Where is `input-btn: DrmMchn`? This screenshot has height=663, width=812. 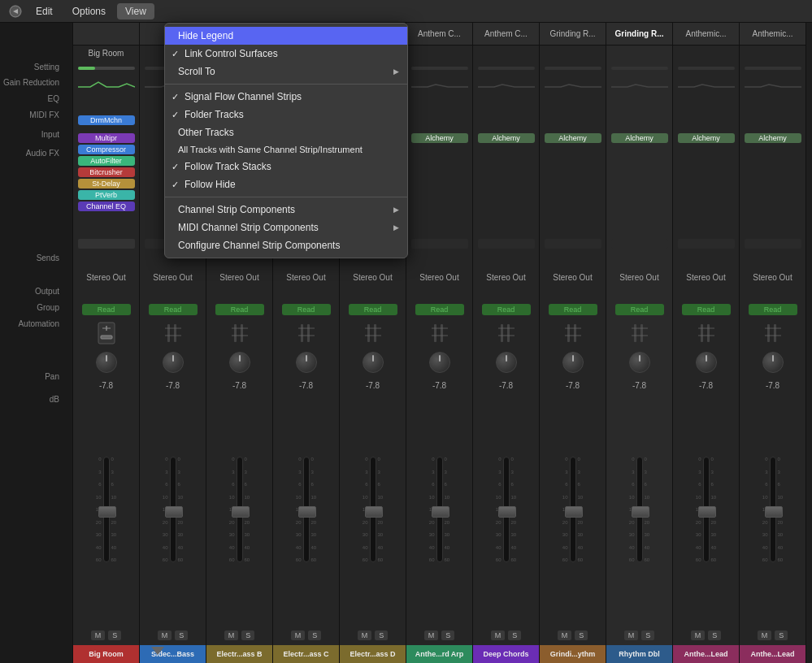 input-btn: DrmMchn is located at coordinates (106, 120).